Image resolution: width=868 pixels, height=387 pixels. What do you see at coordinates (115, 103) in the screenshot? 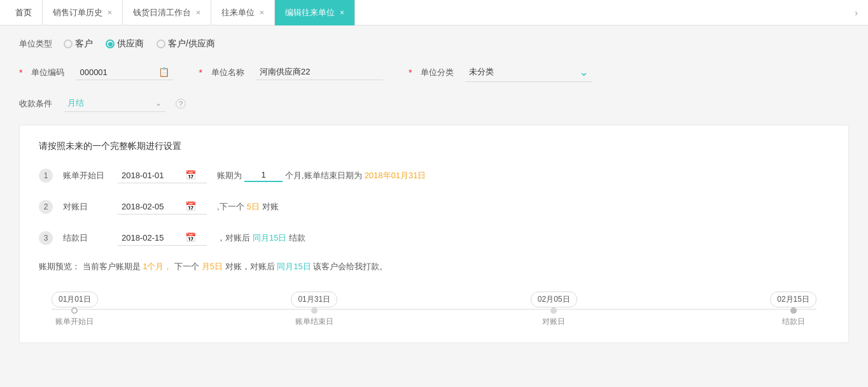
I see `payment-terms-select: 月结 ⌄` at bounding box center [115, 103].